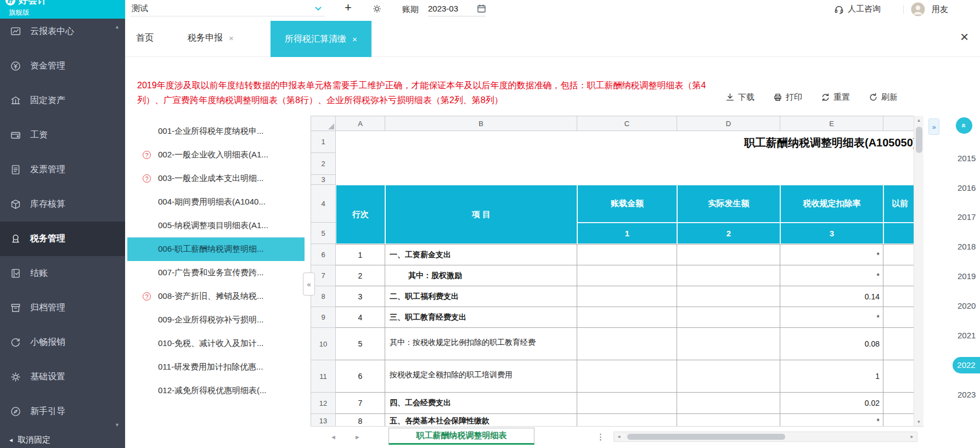  I want to click on menu-scroll-up-icon: ▲, so click(117, 27).